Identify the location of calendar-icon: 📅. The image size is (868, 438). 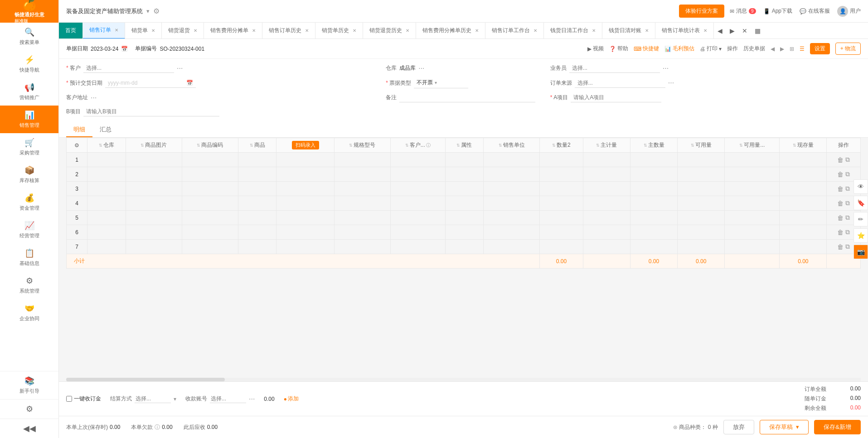
(124, 49).